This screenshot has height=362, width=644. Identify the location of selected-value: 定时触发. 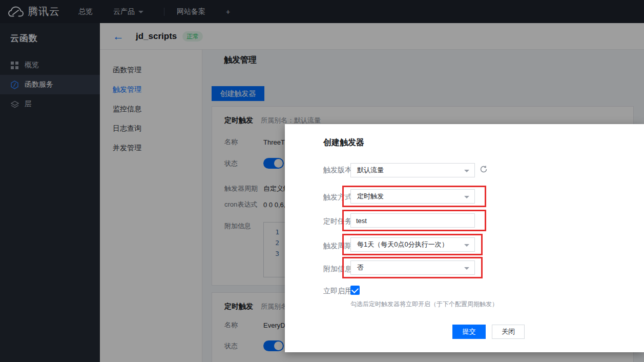
(370, 196).